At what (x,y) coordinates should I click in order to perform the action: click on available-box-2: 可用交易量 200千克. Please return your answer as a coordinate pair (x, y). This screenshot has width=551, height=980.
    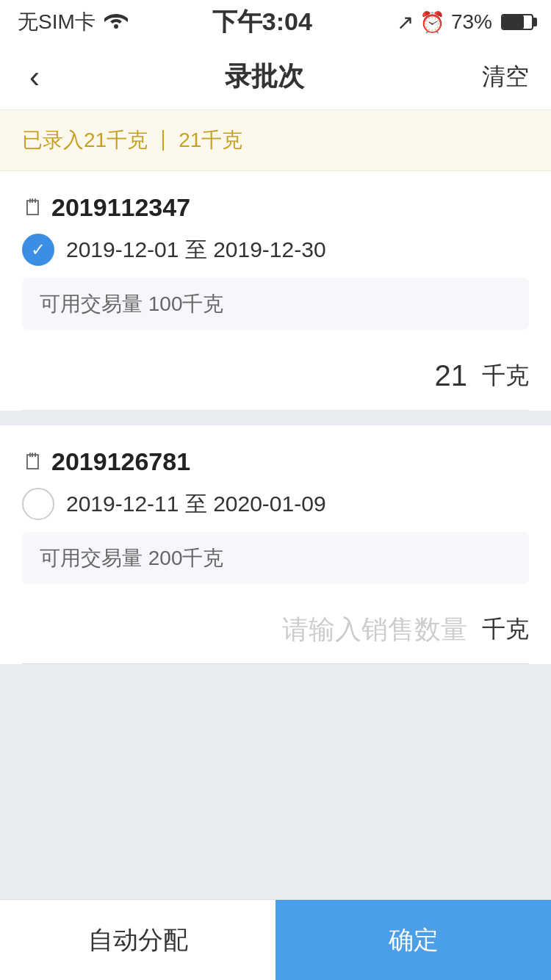
    Looking at the image, I should click on (276, 558).